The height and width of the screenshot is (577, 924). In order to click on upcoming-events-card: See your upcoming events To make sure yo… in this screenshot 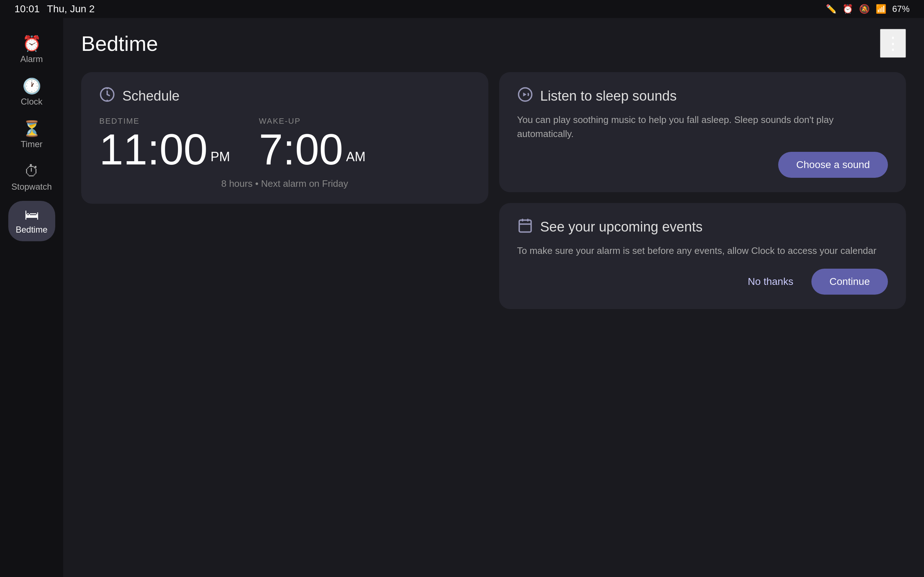, I will do `click(703, 256)`.